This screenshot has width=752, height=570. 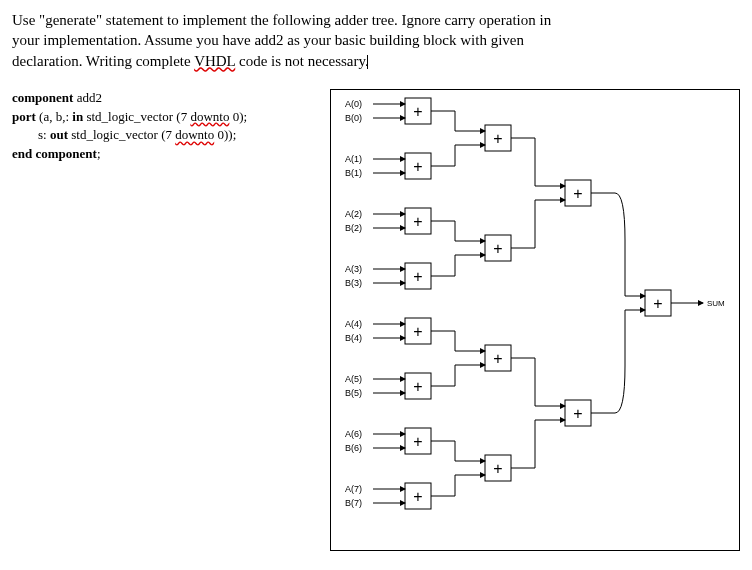 I want to click on level3-adders: + +, so click(x=551, y=303).